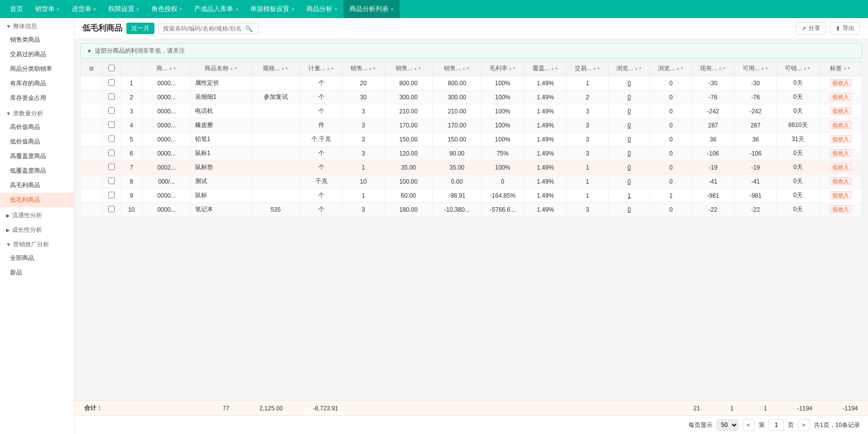 This screenshot has width=868, height=434. What do you see at coordinates (37, 258) in the screenshot?
I see `sidebar-item-all-goods: 全部商品` at bounding box center [37, 258].